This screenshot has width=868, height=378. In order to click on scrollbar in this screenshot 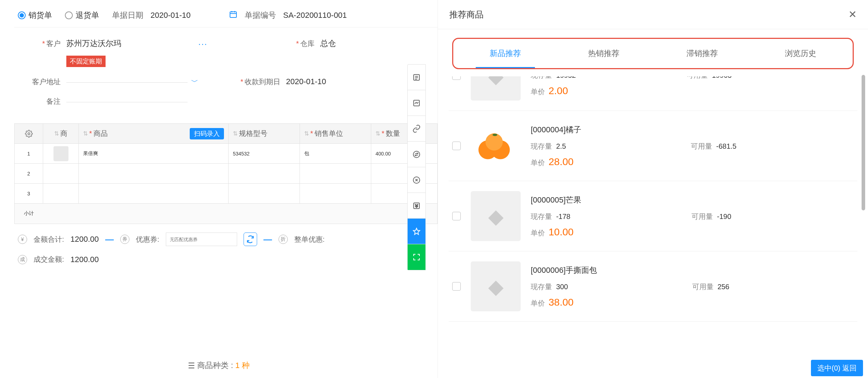, I will do `click(863, 143)`.